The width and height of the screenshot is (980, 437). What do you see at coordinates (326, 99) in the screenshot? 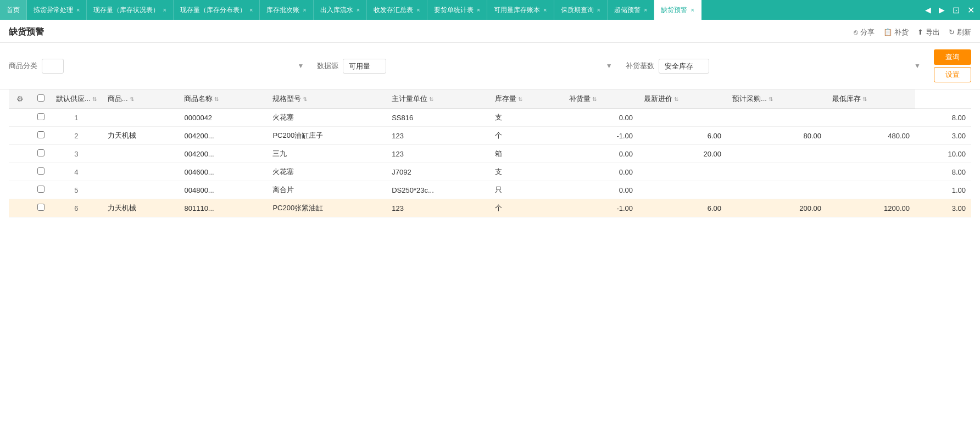
I see `th-spec: 规格型号 ⇅` at bounding box center [326, 99].